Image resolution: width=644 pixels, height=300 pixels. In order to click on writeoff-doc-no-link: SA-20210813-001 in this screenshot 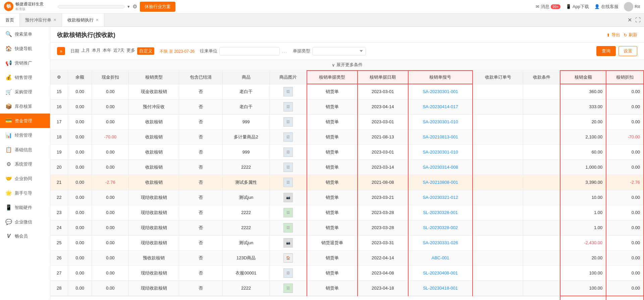, I will do `click(440, 137)`.